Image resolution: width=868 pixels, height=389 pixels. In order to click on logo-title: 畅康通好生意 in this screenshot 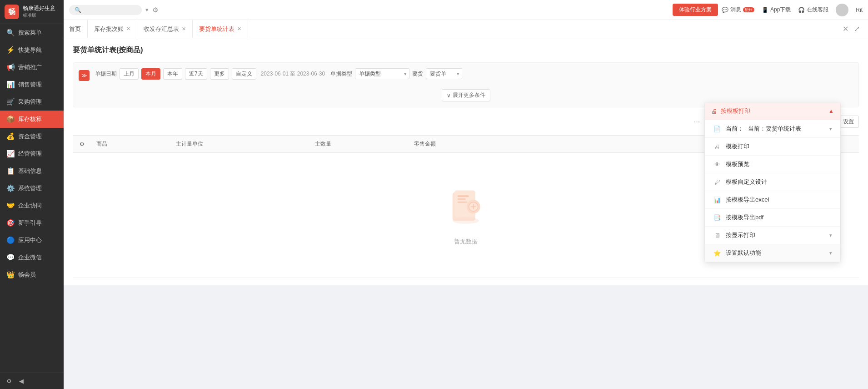, I will do `click(39, 9)`.